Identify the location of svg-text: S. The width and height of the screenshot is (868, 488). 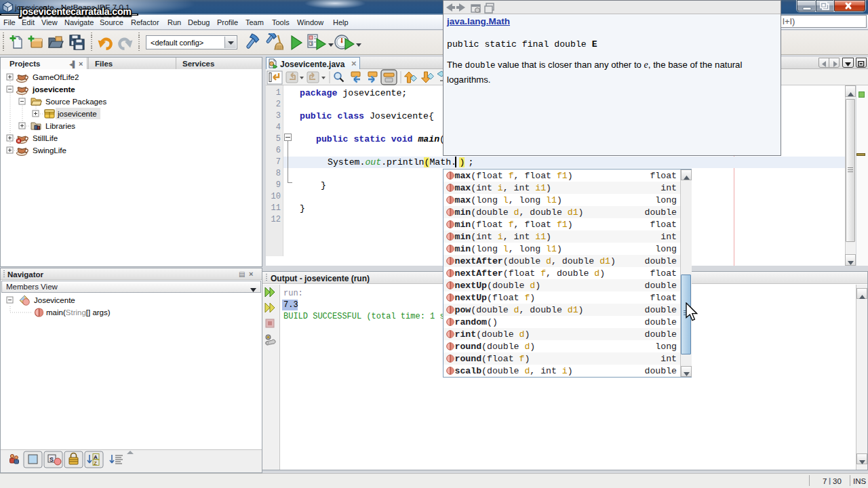
(52, 460).